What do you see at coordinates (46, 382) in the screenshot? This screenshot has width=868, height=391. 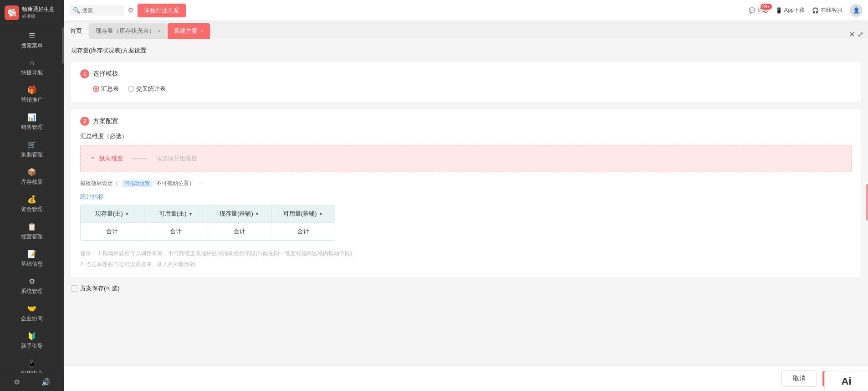 I see `speaker-icon: 🔊` at bounding box center [46, 382].